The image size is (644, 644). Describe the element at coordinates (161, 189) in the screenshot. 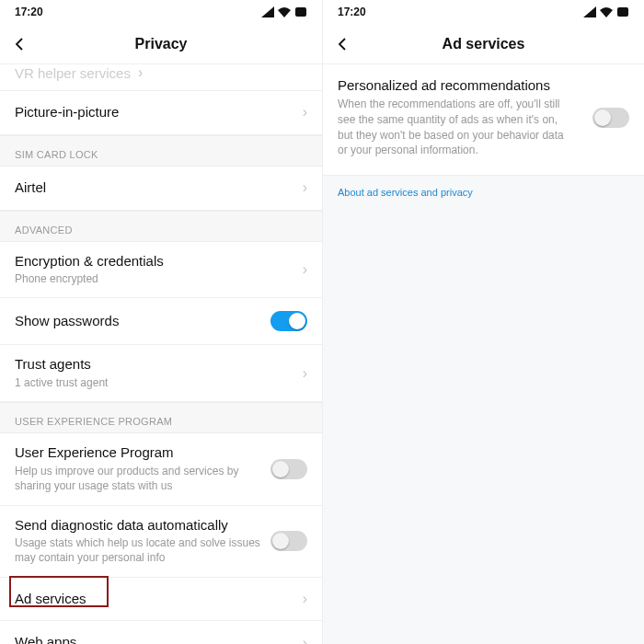

I see `row-airtel: Airtel ›` at that location.